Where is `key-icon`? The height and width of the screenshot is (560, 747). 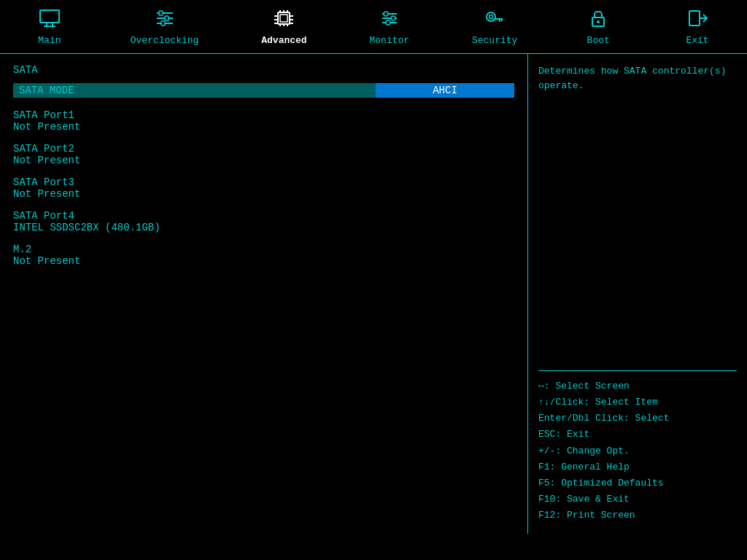
key-icon is located at coordinates (495, 20).